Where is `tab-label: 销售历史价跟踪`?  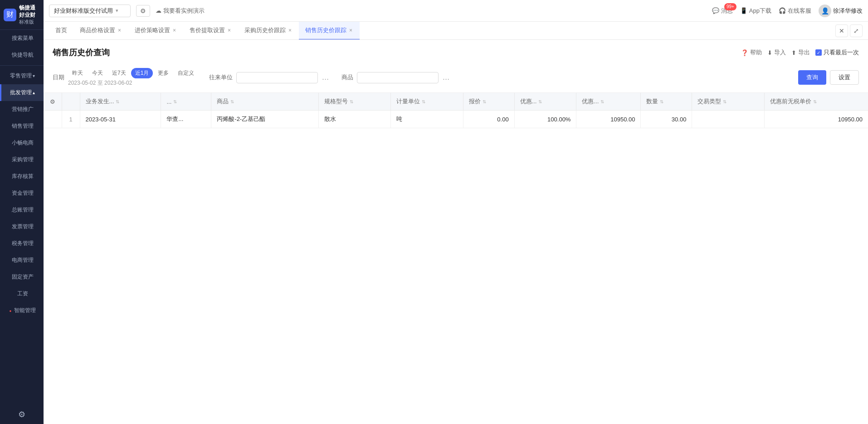
tab-label: 销售历史价跟踪 is located at coordinates (326, 30).